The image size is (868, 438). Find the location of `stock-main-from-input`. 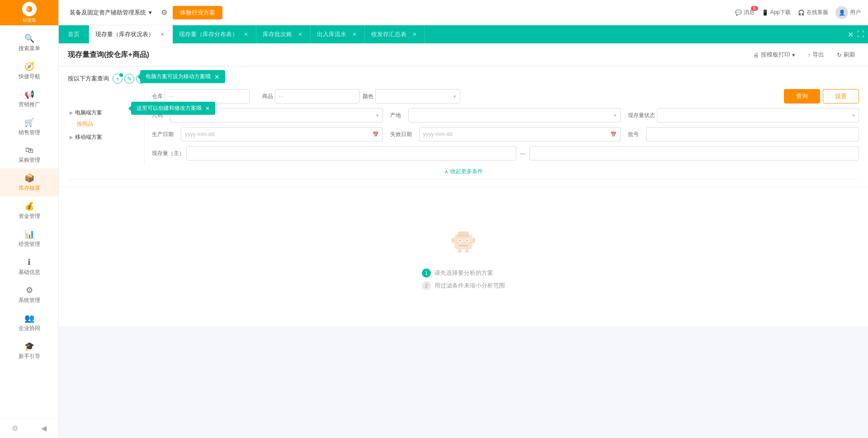

stock-main-from-input is located at coordinates (351, 153).